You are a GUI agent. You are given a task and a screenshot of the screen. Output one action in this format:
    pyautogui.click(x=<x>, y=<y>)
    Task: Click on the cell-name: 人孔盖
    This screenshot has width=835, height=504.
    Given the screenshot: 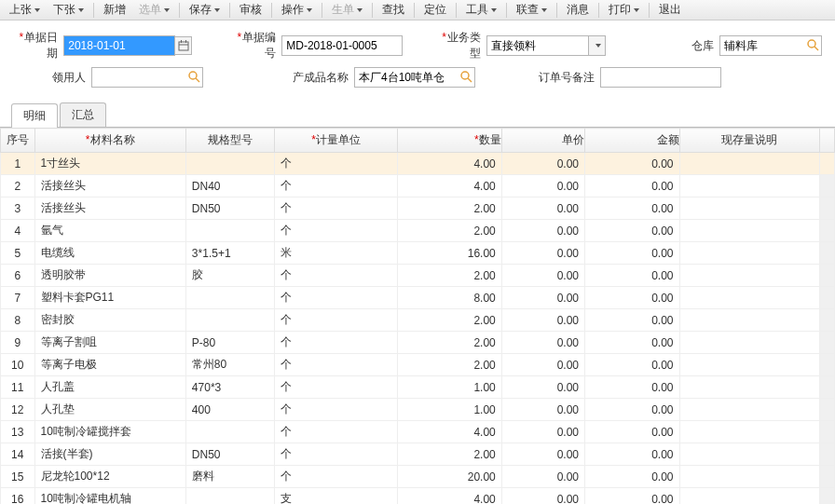 What is the action you would take?
    pyautogui.click(x=110, y=388)
    